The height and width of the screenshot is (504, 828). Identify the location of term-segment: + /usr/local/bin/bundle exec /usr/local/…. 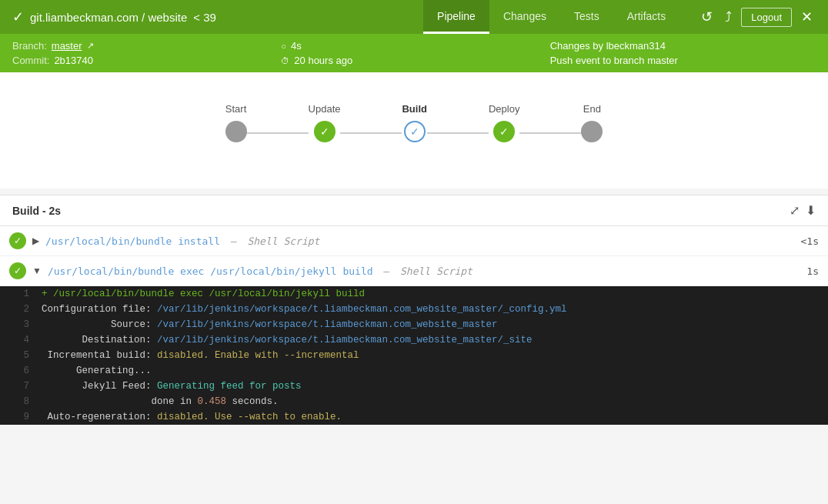
(203, 294).